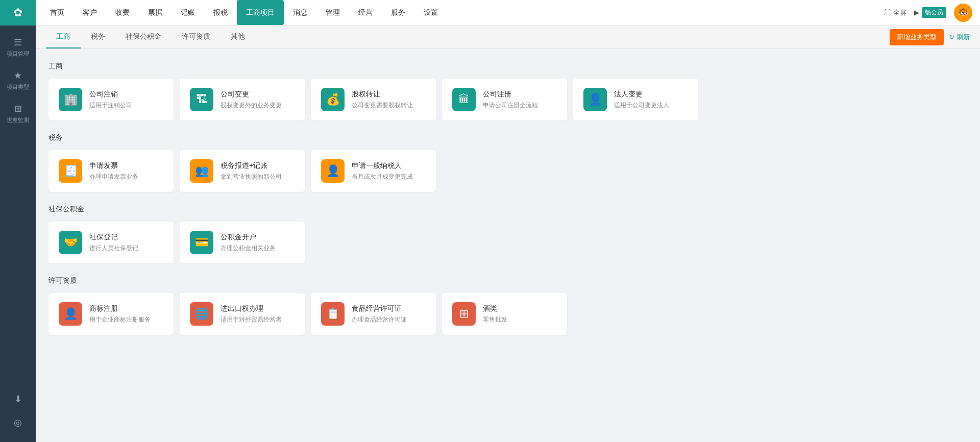 The width and height of the screenshot is (980, 442). Describe the element at coordinates (122, 12) in the screenshot. I see `nav-item-收费: 收费` at that location.